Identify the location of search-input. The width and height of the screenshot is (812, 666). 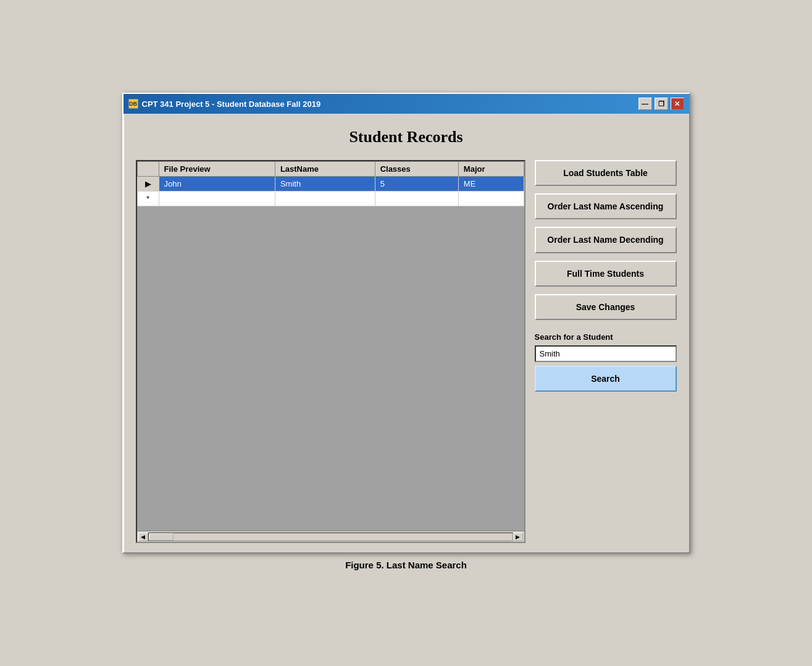
(606, 353).